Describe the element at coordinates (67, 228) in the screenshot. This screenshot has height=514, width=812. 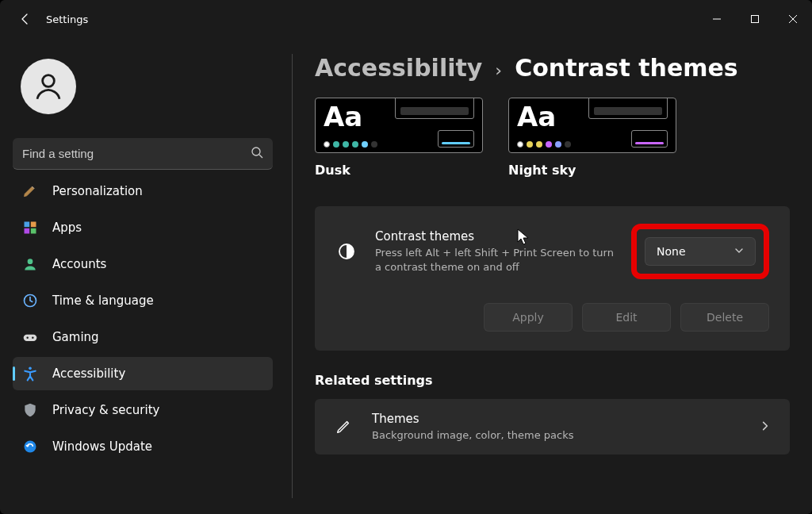
I see `sidebar-item-label: Apps` at that location.